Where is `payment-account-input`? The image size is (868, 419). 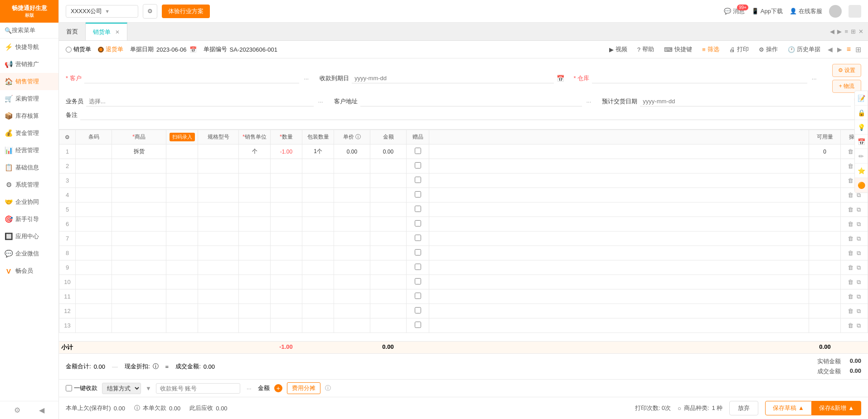
payment-account-input is located at coordinates (198, 389).